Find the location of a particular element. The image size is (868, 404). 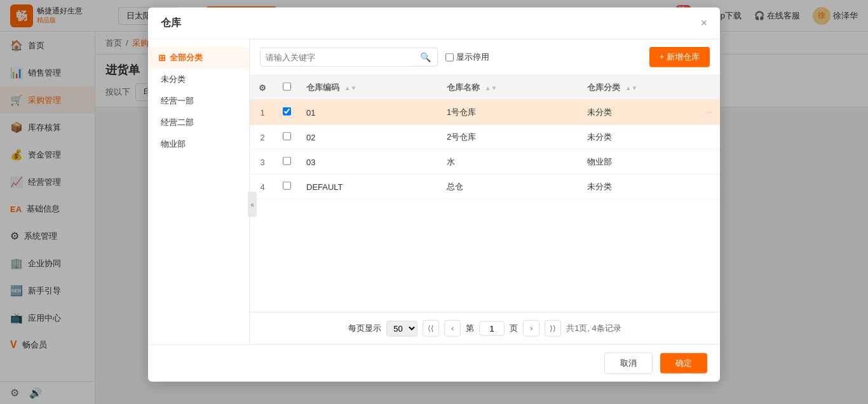

next-page-btn: › is located at coordinates (531, 328).